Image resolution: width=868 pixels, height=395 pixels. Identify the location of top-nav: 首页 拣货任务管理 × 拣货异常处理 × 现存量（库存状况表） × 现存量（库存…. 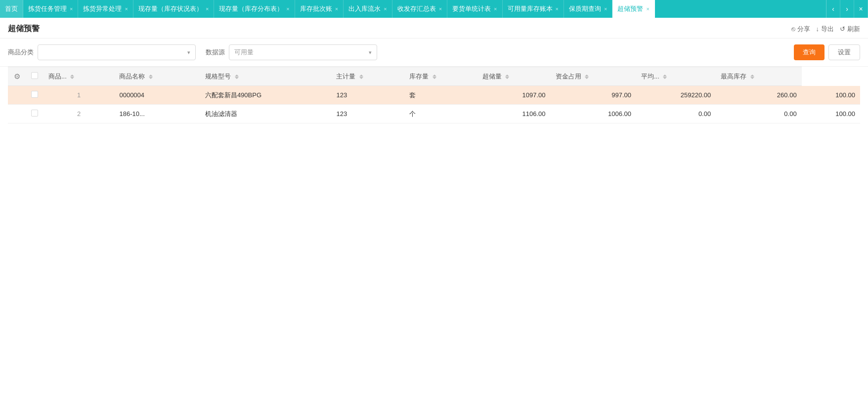
(434, 9).